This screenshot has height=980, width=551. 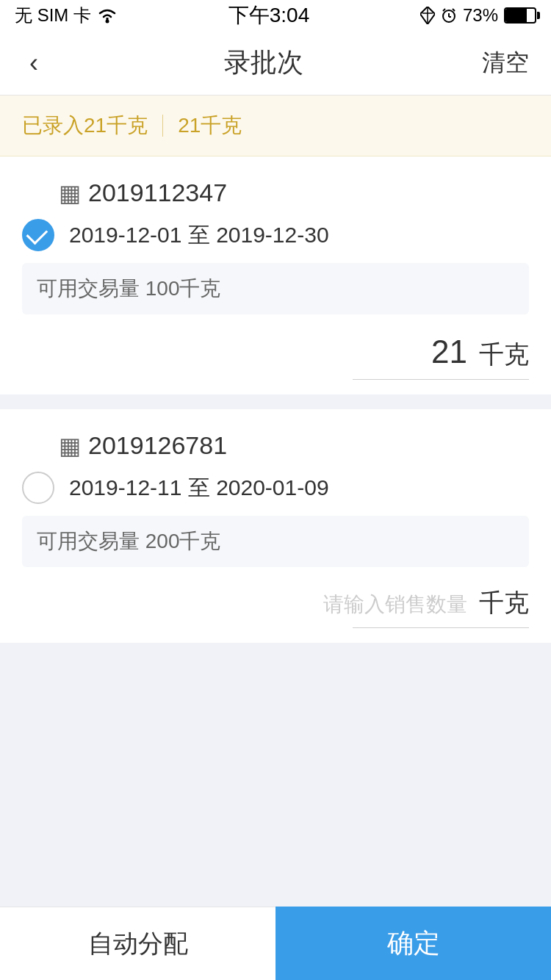 What do you see at coordinates (157, 445) in the screenshot?
I see `batch-id-2: 2019126781` at bounding box center [157, 445].